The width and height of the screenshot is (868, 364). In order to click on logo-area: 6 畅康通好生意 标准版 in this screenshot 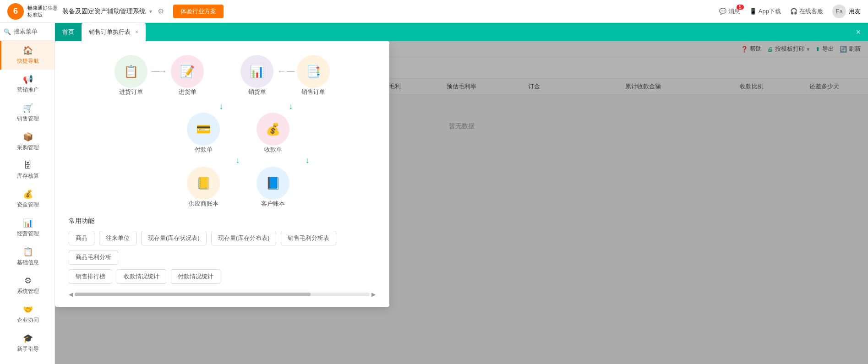, I will do `click(35, 11)`.